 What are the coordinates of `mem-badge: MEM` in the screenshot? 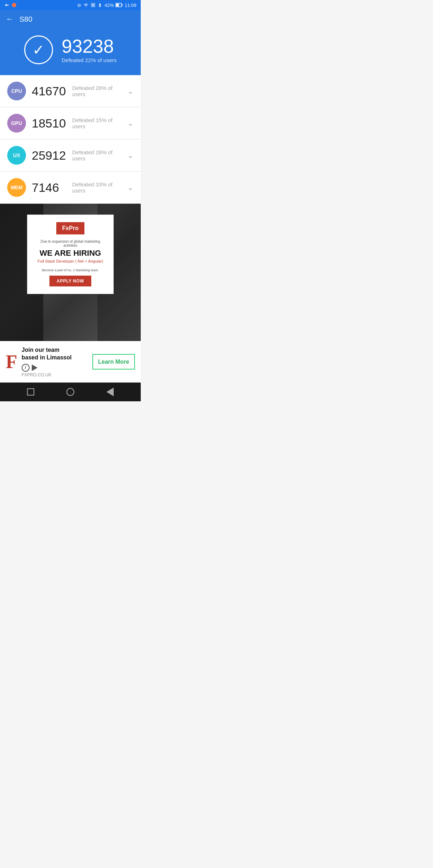 It's located at (17, 187).